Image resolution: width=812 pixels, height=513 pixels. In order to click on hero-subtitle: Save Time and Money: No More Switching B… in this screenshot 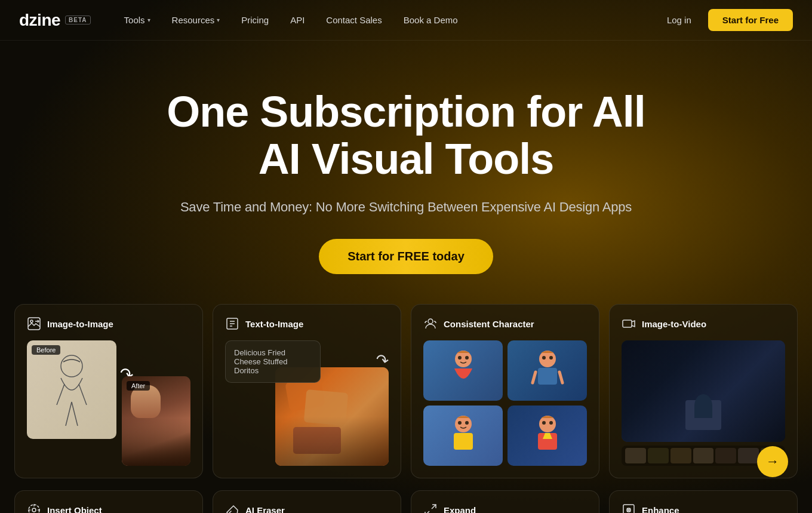, I will do `click(406, 207)`.